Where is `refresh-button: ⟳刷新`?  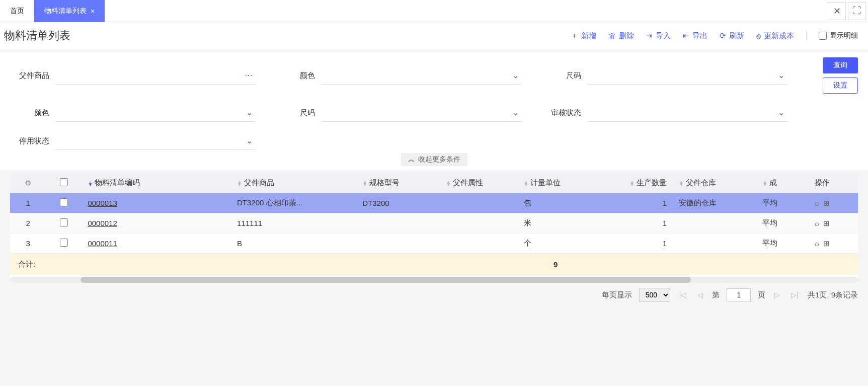
refresh-button: ⟳刷新 is located at coordinates (732, 36).